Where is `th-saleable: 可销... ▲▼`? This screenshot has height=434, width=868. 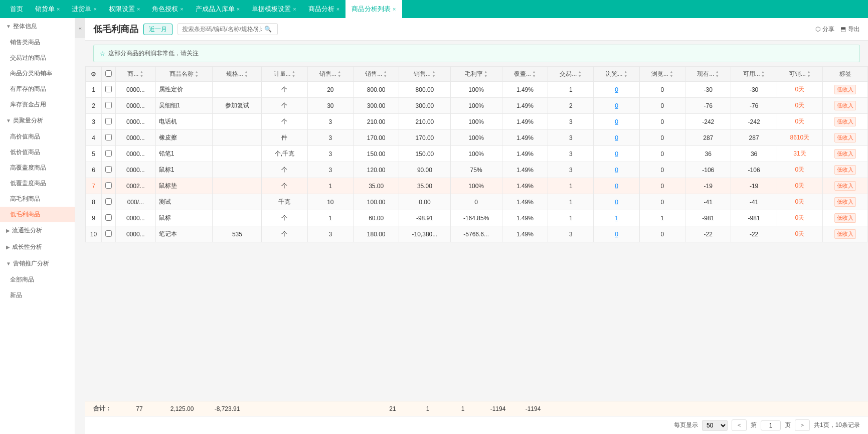
th-saleable: 可销... ▲▼ is located at coordinates (799, 74).